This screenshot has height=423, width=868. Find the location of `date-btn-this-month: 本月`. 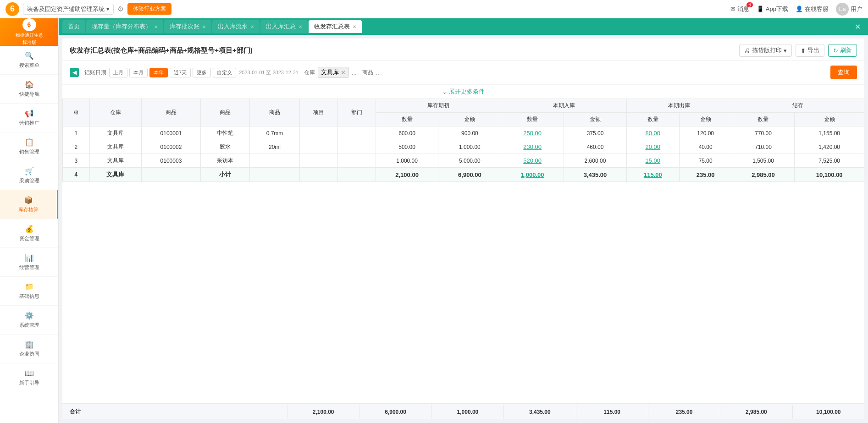

date-btn-this-month: 本月 is located at coordinates (138, 72).